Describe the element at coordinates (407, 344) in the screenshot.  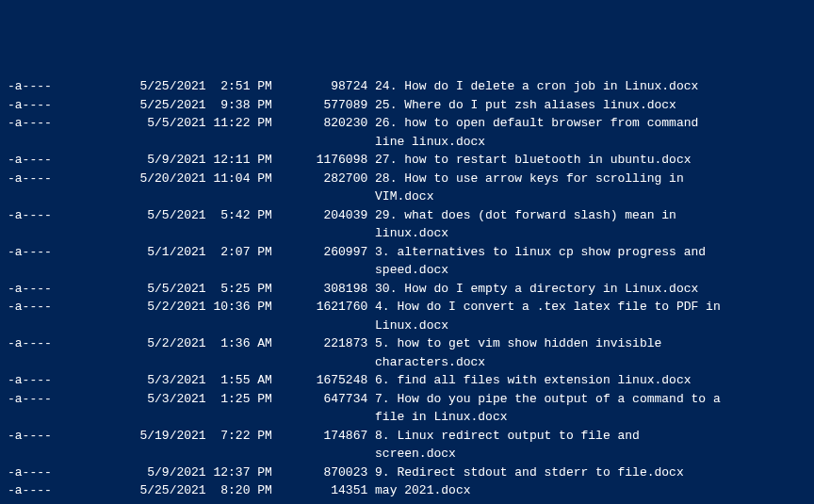
I see `listing-row: -a---- 5/2/2021 1:36 AM 221873 5. how to…` at that location.